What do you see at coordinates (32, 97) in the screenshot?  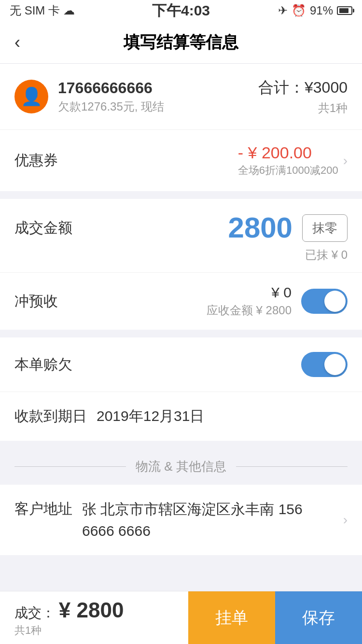 I see `avatar-icon: 👤` at bounding box center [32, 97].